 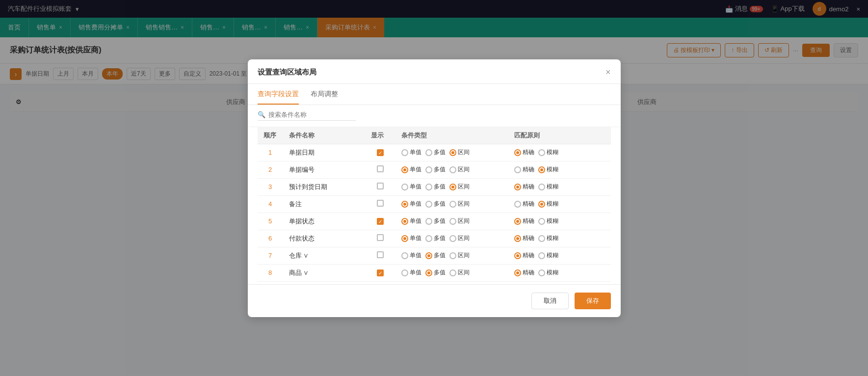 I want to click on tab-query-fields: 查询字段设置, so click(x=278, y=97).